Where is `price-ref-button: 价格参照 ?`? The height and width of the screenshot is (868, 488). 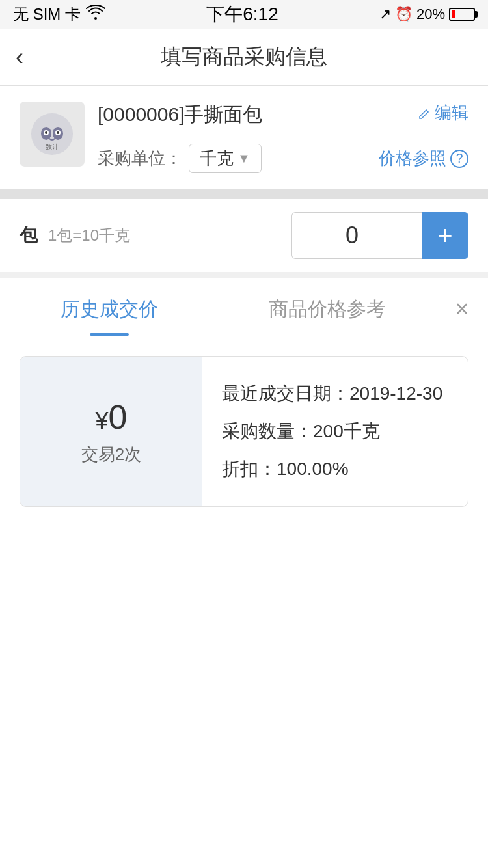 price-ref-button: 价格参照 ? is located at coordinates (424, 159).